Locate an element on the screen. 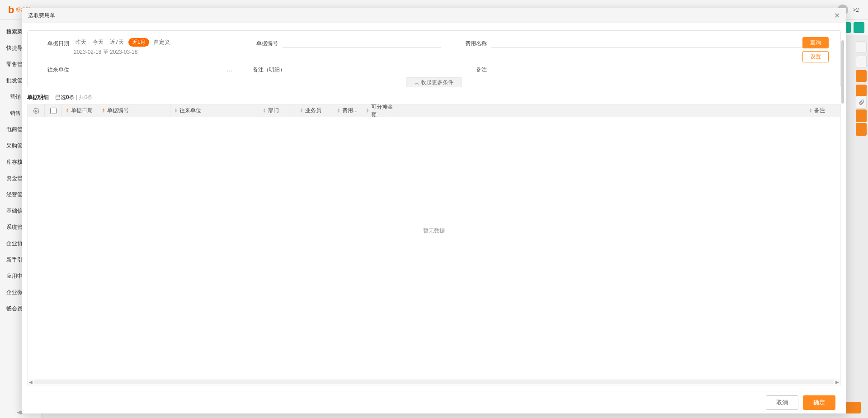 This screenshot has height=418, width=868. gear-icon is located at coordinates (36, 111).